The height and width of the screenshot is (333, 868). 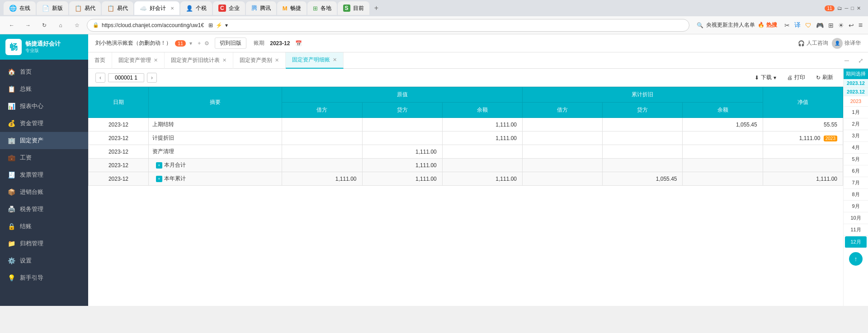 What do you see at coordinates (813, 43) in the screenshot?
I see `service-button: 🎧 人工咨询` at bounding box center [813, 43].